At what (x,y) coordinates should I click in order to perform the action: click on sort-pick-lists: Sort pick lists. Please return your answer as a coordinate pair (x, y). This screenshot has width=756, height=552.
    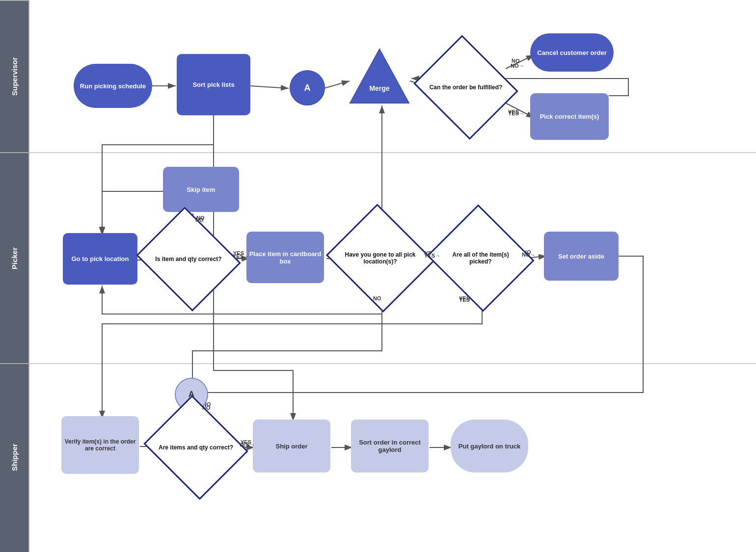
    Looking at the image, I should click on (214, 84).